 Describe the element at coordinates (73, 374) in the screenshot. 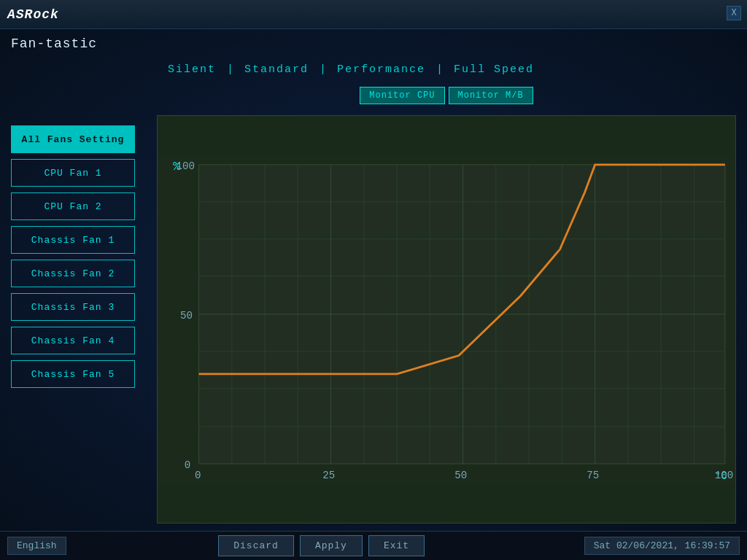

I see `sidebar-fan-btn-7: Chassis Fan 5` at that location.